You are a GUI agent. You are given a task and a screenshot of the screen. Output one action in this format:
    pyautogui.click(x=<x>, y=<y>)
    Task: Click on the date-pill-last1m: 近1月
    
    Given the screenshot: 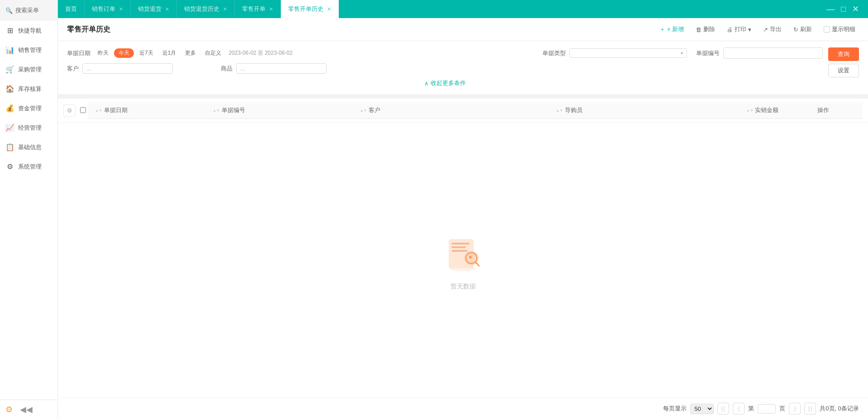 What is the action you would take?
    pyautogui.click(x=169, y=53)
    